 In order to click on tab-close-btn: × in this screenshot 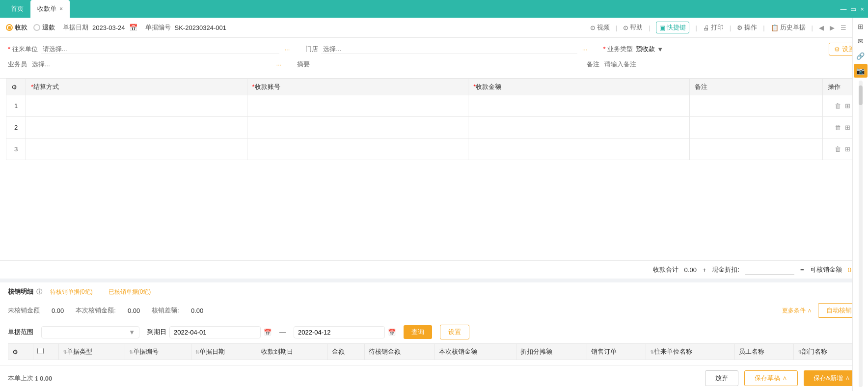, I will do `click(61, 9)`.